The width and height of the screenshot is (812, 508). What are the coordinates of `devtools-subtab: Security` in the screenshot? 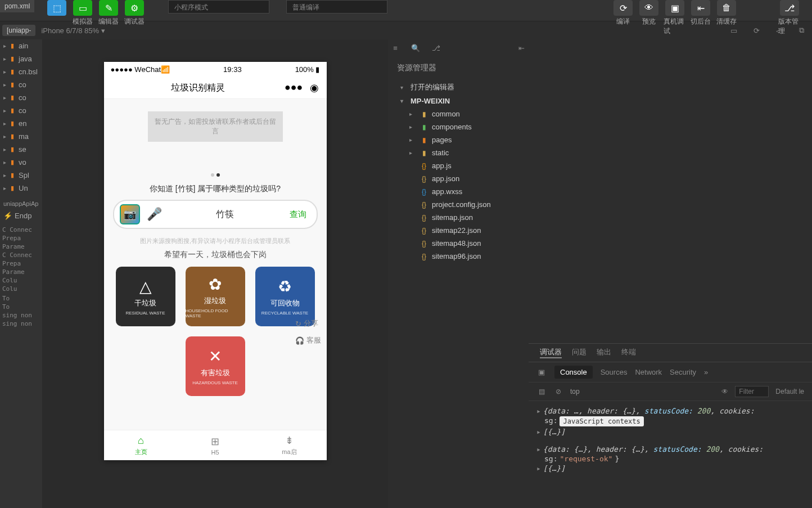 It's located at (683, 372).